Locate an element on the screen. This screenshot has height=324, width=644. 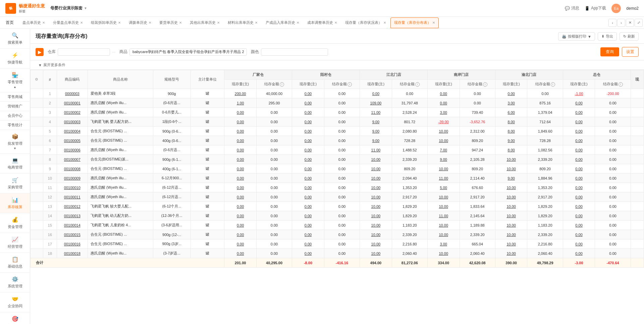
row-code: 00100007 is located at coordinates (72, 159).